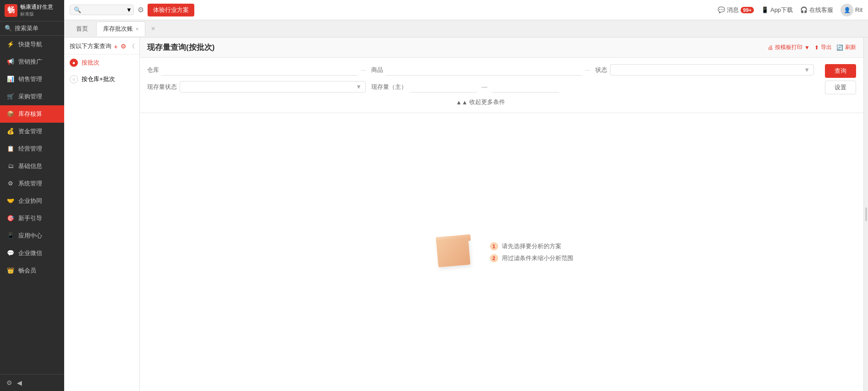 This screenshot has width=868, height=391. Describe the element at coordinates (807, 70) in the screenshot. I see `status-select-arrow: ▼` at that location.